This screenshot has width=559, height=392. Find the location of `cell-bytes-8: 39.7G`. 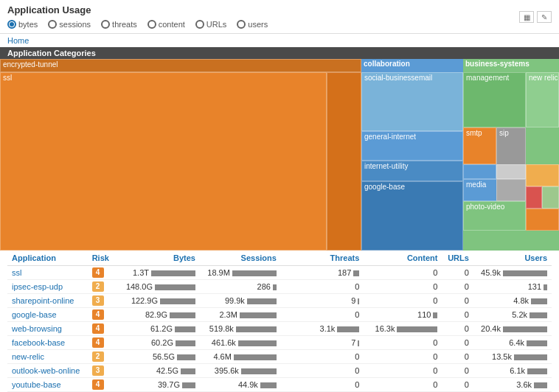

cell-bytes-8: 39.7G is located at coordinates (157, 385).